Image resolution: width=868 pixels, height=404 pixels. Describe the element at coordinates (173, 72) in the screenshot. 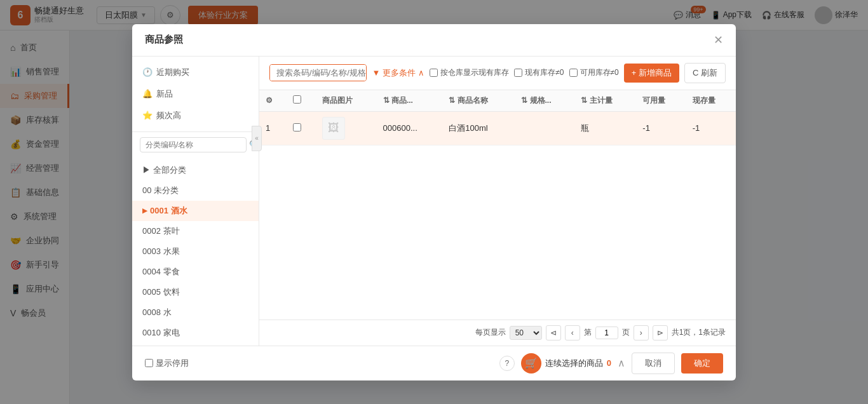

I see `tab-recent-label: 近期购买` at that location.